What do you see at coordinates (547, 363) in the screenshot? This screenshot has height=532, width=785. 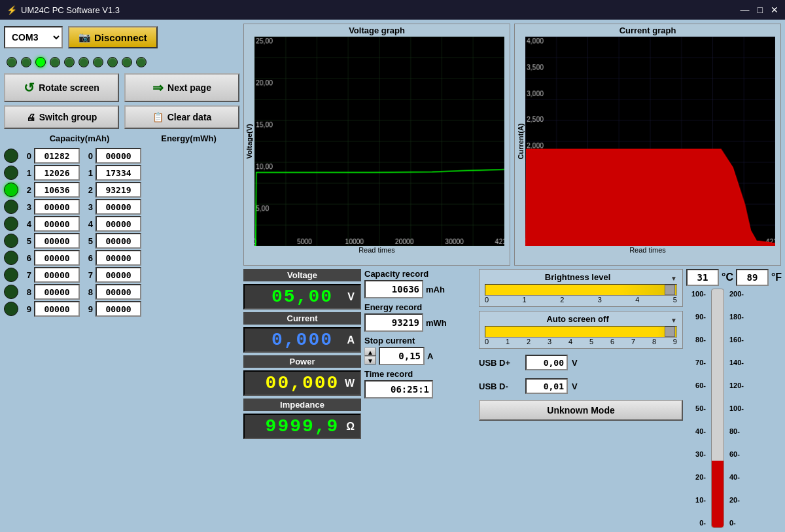 I see `usb-dplus-input` at bounding box center [547, 363].